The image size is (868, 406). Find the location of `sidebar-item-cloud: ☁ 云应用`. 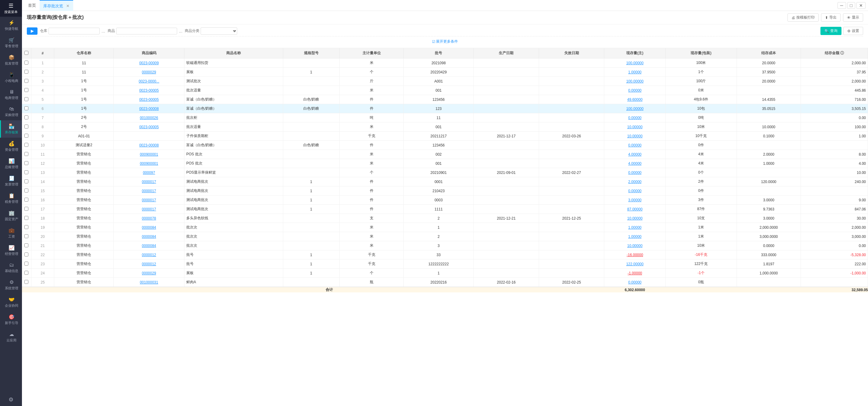

sidebar-item-cloud: ☁ 云应用 is located at coordinates (11, 337).